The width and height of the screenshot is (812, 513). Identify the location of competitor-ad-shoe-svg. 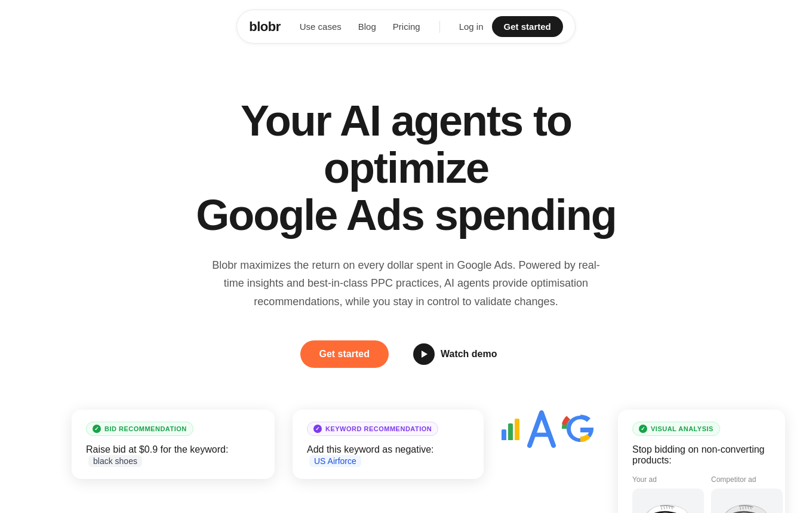
(747, 502).